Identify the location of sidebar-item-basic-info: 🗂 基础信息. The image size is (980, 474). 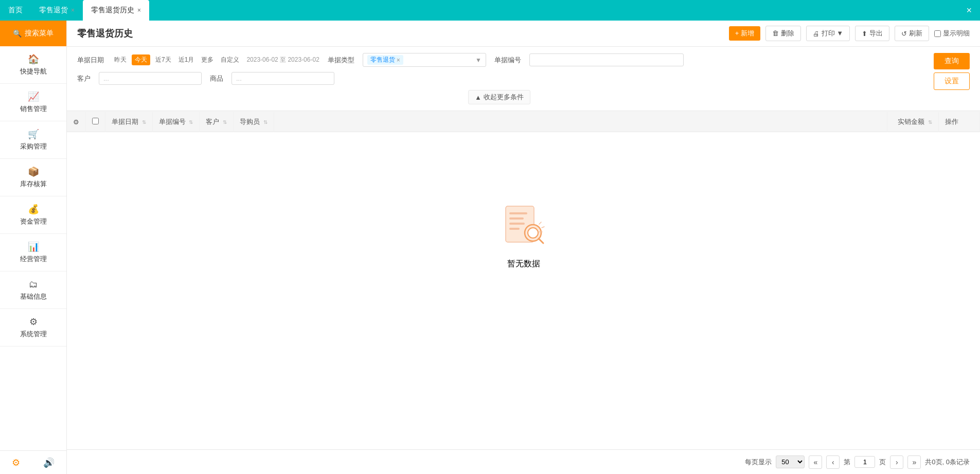
(33, 290).